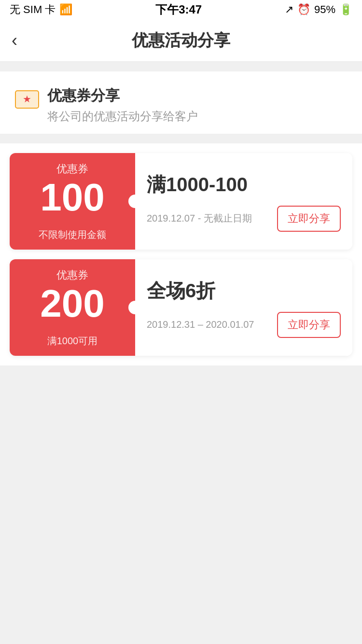  Describe the element at coordinates (181, 41) in the screenshot. I see `nav-bar: ‹ 优惠活动分享` at that location.